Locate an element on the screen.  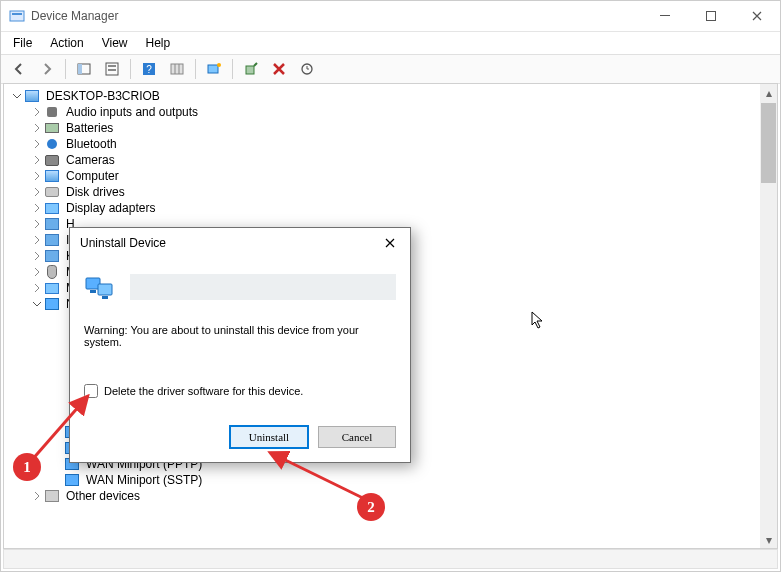
delete-driver-checkbox-row: Delete the driver software for this devi… is located at coordinates (240, 391).